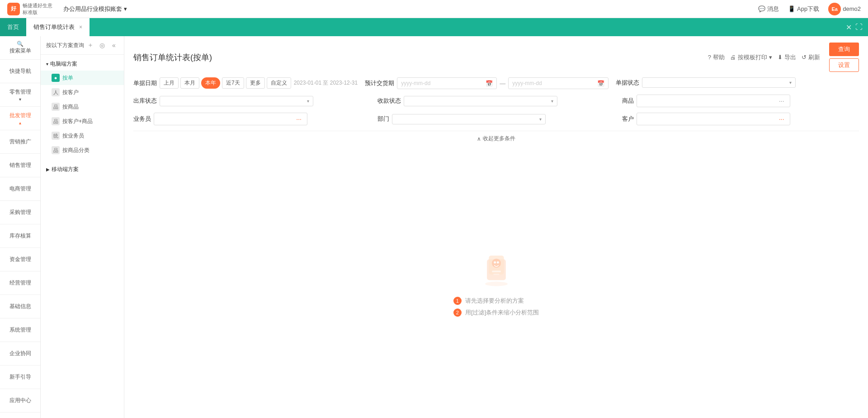 This screenshot has width=868, height=418. Describe the element at coordinates (20, 48) in the screenshot. I see `sidebar-item-search: 🔍 搜索菜单` at that location.